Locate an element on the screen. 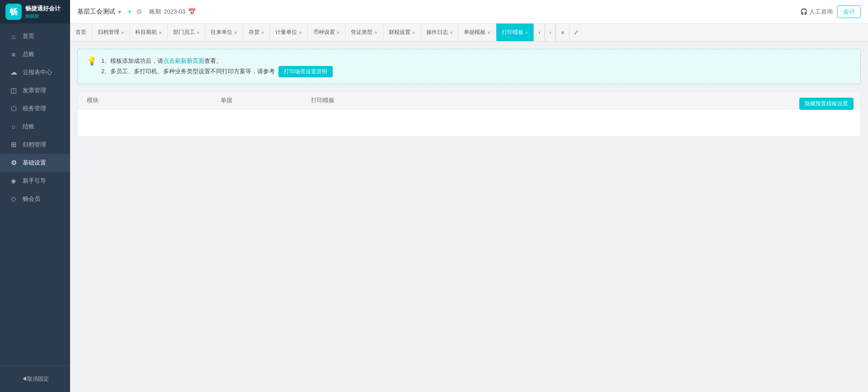  notice-refresh-link: 点击刷新新页面 is located at coordinates (184, 61).